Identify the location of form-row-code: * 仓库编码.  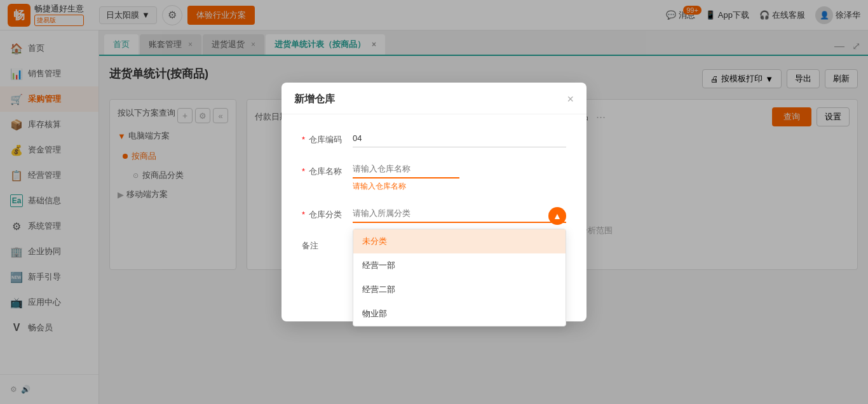
(434, 138).